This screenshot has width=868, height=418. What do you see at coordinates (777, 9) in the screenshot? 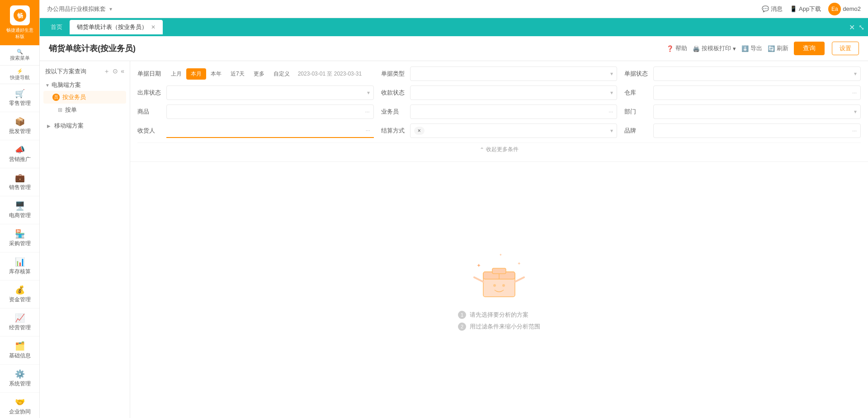
I see `message-label: 消息` at bounding box center [777, 9].